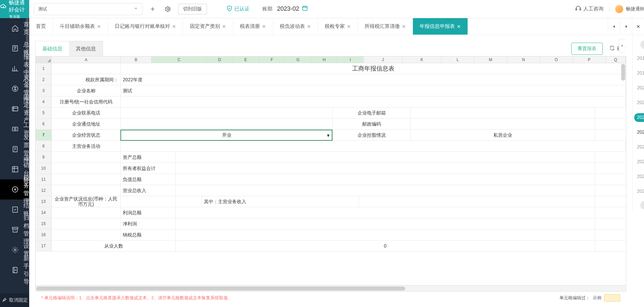  I want to click on label: 邮政编码, so click(372, 124).